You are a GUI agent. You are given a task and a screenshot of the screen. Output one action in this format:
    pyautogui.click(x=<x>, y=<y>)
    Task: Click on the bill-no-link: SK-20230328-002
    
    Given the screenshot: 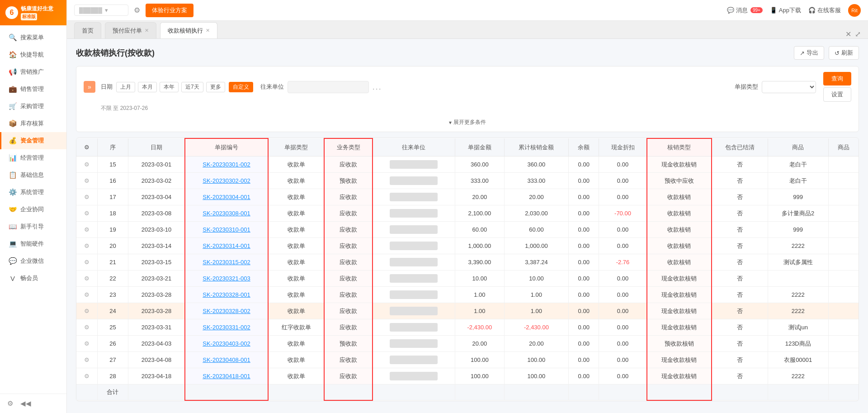 What is the action you would take?
    pyautogui.click(x=226, y=311)
    